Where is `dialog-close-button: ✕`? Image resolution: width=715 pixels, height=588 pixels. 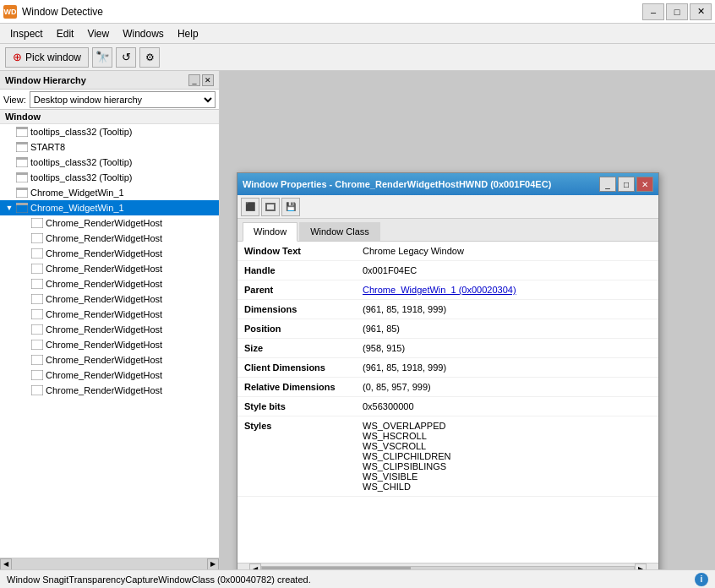
dialog-close-button: ✕ is located at coordinates (645, 184).